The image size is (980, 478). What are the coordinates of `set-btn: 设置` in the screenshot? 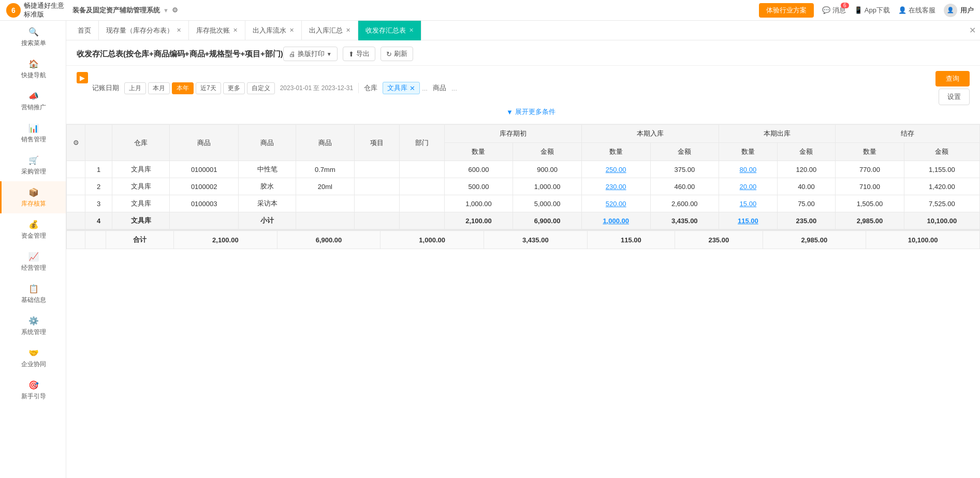 It's located at (954, 97).